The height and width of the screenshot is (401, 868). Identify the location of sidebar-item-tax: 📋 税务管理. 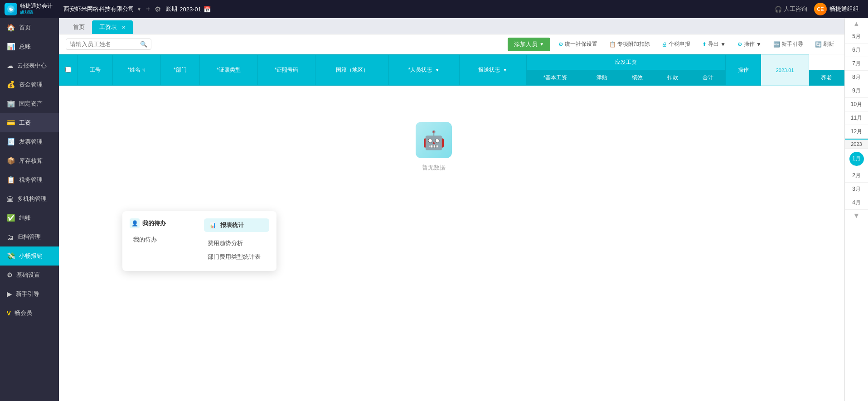
(29, 180).